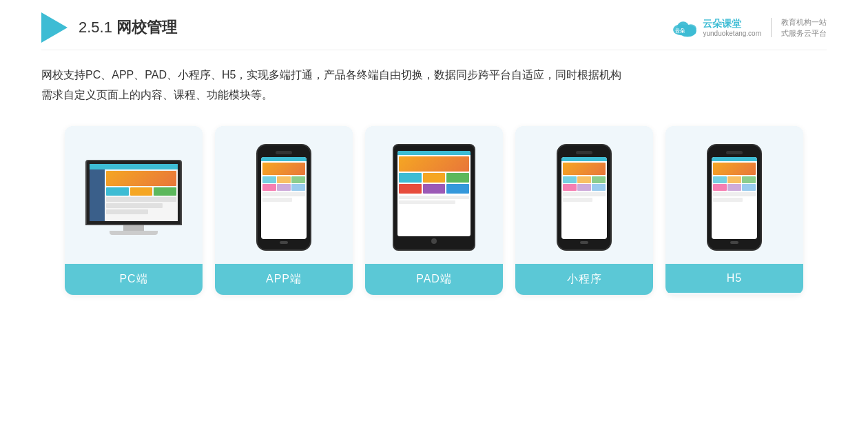  What do you see at coordinates (434, 85) in the screenshot?
I see `description: 网校支持PC、APP、PAD、小程序、H5，实现多端打通，产品各终端自由切换，数…` at bounding box center [434, 85].